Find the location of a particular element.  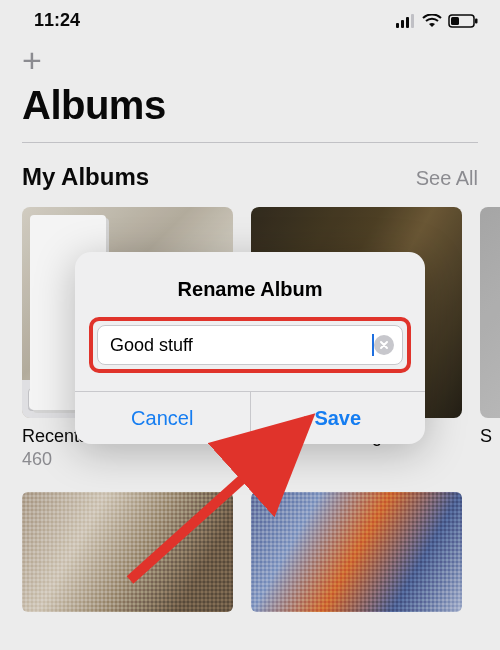

battery-icon is located at coordinates (463, 21).